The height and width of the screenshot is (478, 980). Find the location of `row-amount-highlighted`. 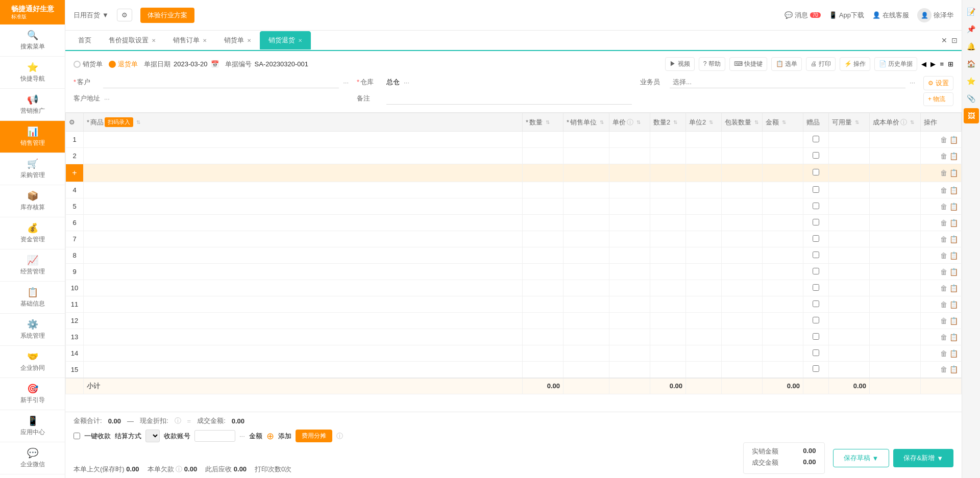

row-amount-highlighted is located at coordinates (783, 173).